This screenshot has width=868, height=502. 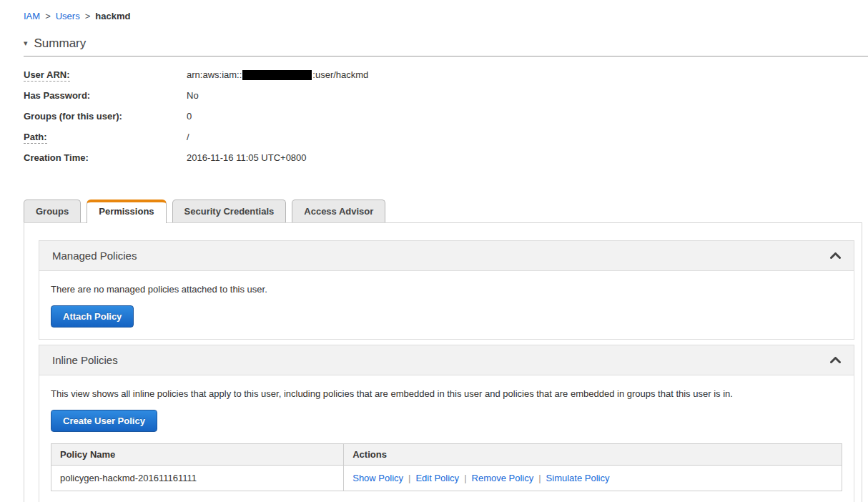 What do you see at coordinates (126, 212) in the screenshot?
I see `tab-permissions: Permissions` at bounding box center [126, 212].